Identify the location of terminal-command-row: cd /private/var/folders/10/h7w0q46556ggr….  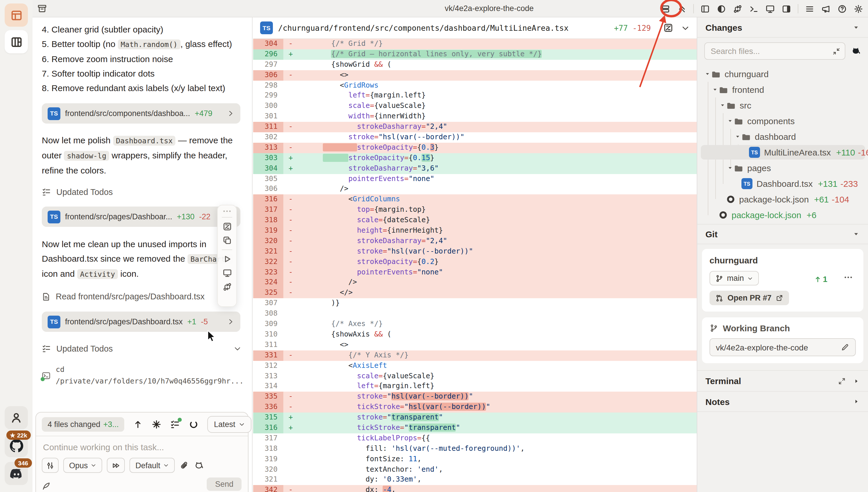
(142, 375).